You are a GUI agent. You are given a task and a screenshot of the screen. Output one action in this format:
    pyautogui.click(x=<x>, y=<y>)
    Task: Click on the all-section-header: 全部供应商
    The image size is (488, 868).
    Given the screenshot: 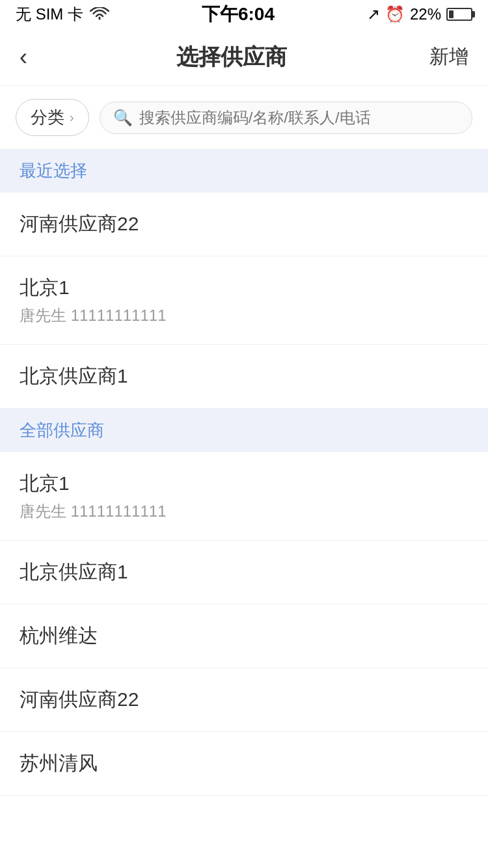 What is the action you would take?
    pyautogui.click(x=244, y=431)
    